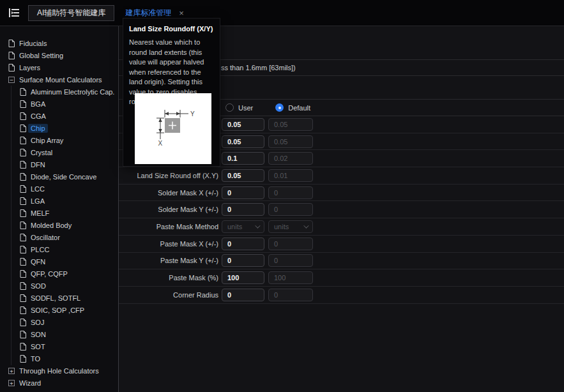  What do you see at coordinates (59, 92) in the screenshot?
I see `sidebar-item-aluminum-electrolytic-cap: Aluminum Electrolytic Cap.` at bounding box center [59, 92].